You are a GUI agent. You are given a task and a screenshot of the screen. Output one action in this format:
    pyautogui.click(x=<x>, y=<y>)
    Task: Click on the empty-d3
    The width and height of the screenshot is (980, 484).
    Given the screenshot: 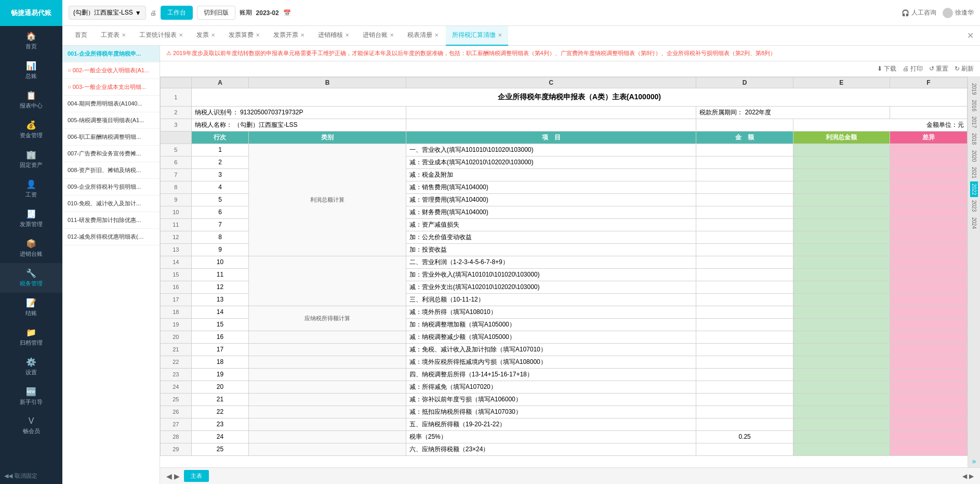 What is the action you would take?
    pyautogui.click(x=745, y=125)
    